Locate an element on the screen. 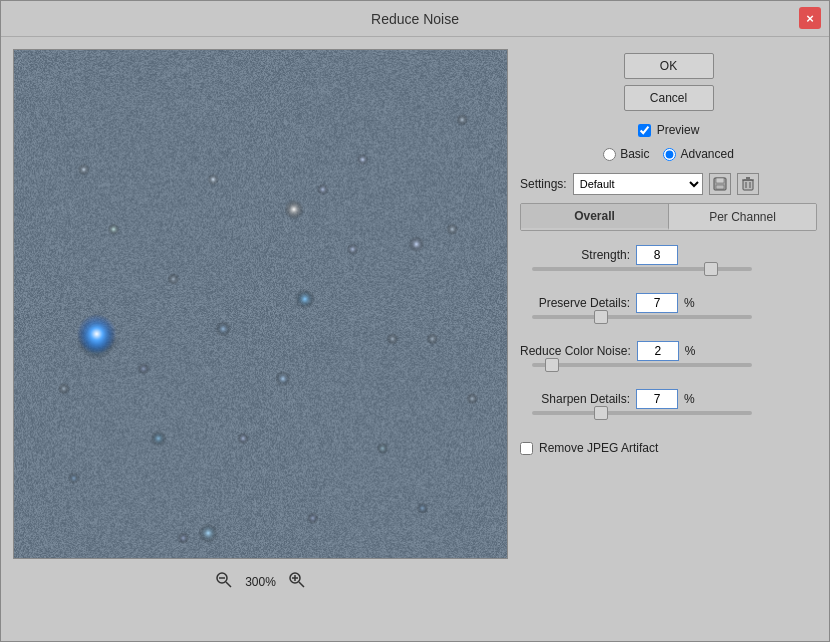  dialog-title: Reduce Noise is located at coordinates (415, 19).